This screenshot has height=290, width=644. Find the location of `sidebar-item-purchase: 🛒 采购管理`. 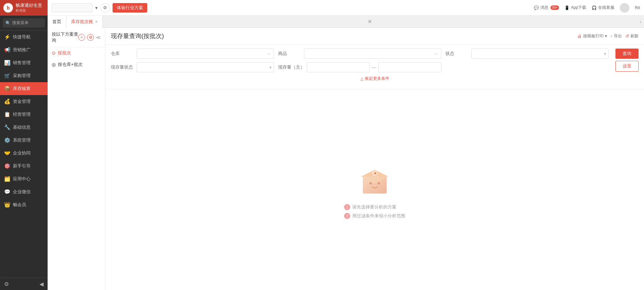

sidebar-item-purchase: 🛒 采购管理 is located at coordinates (24, 76).